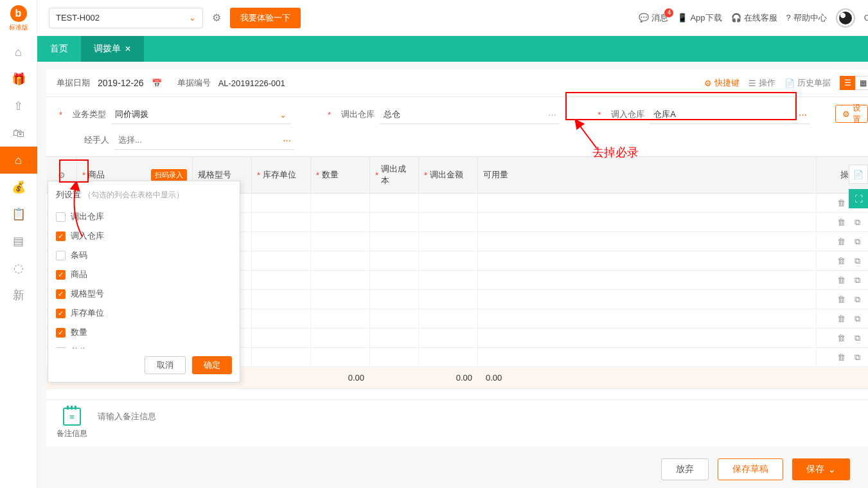 This screenshot has width=868, height=488. Describe the element at coordinates (144, 313) in the screenshot. I see `column-option: ✓库存单位` at that location.